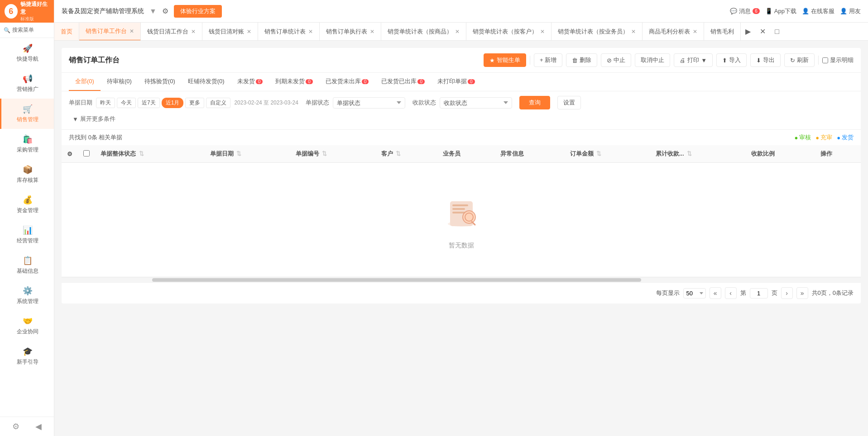  I want to click on sidebar-item-operations: 📊 经营管理, so click(27, 235).